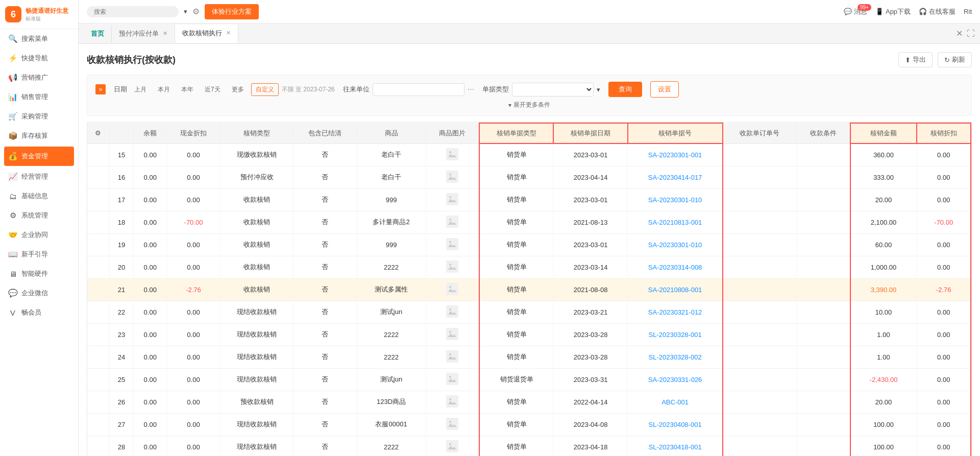 The width and height of the screenshot is (980, 456). I want to click on td-wo-bill-no: SA-20230301-001, so click(675, 155).